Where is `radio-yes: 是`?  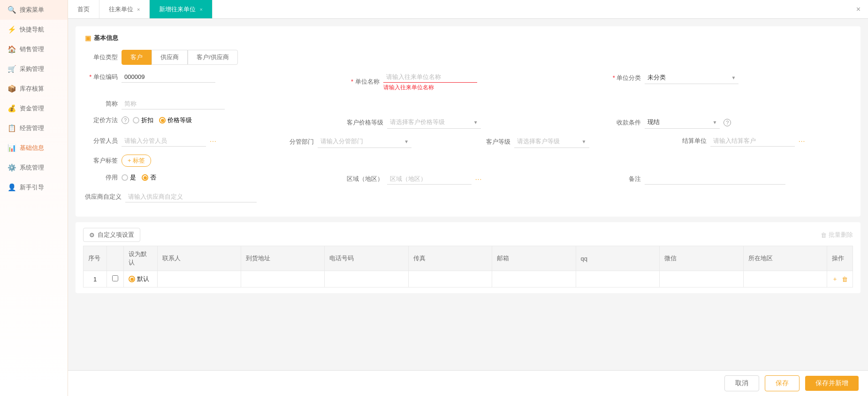 radio-yes: 是 is located at coordinates (129, 178).